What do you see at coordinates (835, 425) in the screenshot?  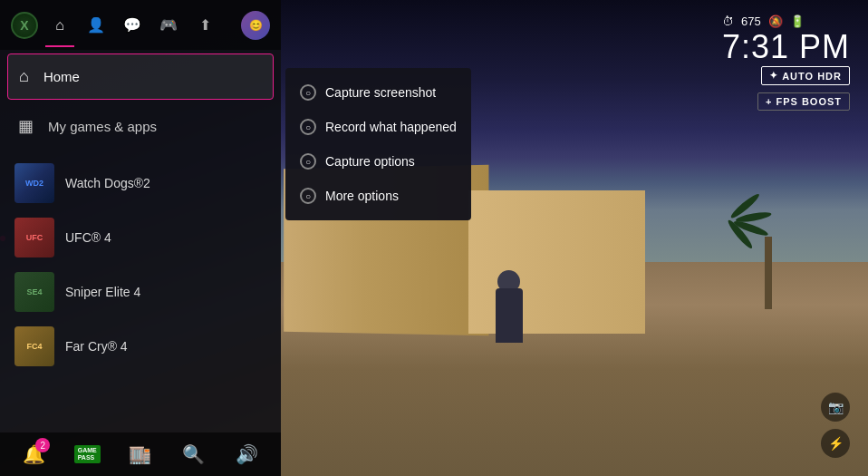 I see `bottom-right-icons: 📷 ⚡` at bounding box center [835, 425].